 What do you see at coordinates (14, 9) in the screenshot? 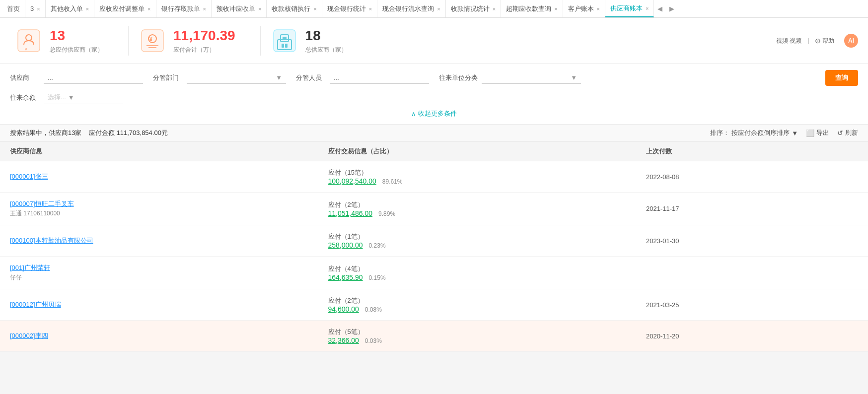
I see `nav-home: 首页` at bounding box center [14, 9].